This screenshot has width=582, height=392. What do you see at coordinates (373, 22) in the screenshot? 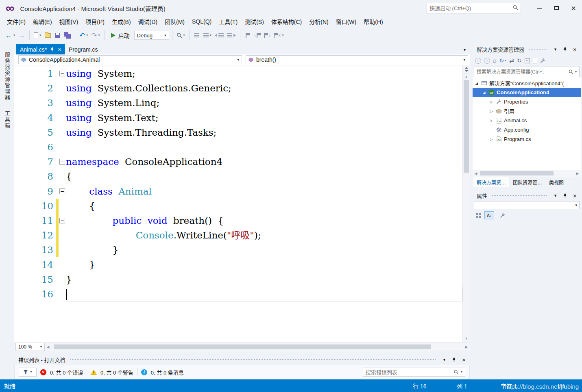
I see `menu-item: 帮助(H)` at bounding box center [373, 22].